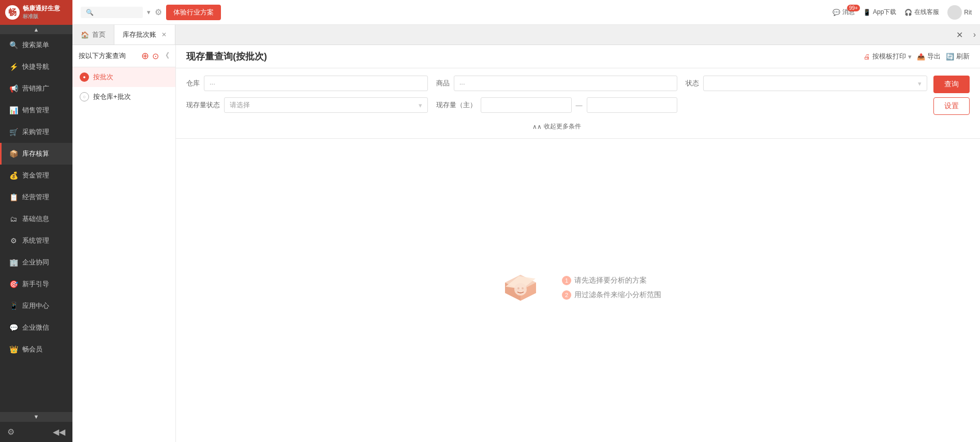 The image size is (980, 442). What do you see at coordinates (112, 12) in the screenshot?
I see `topbar-search: 🔍` at bounding box center [112, 12].